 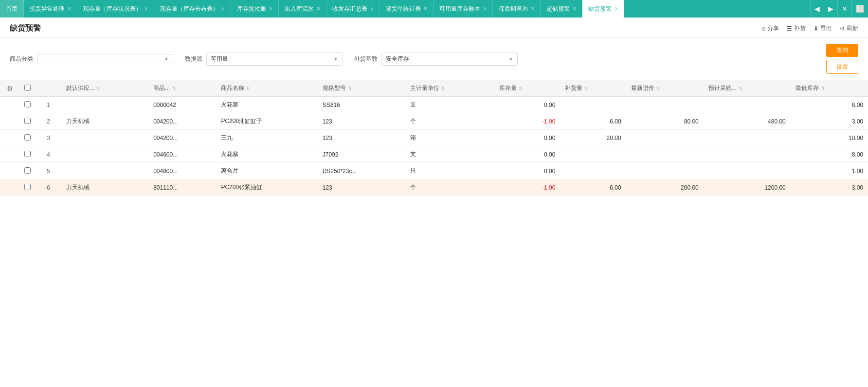 What do you see at coordinates (274, 59) in the screenshot?
I see `datasource-select: 可用量 ▼` at bounding box center [274, 59].